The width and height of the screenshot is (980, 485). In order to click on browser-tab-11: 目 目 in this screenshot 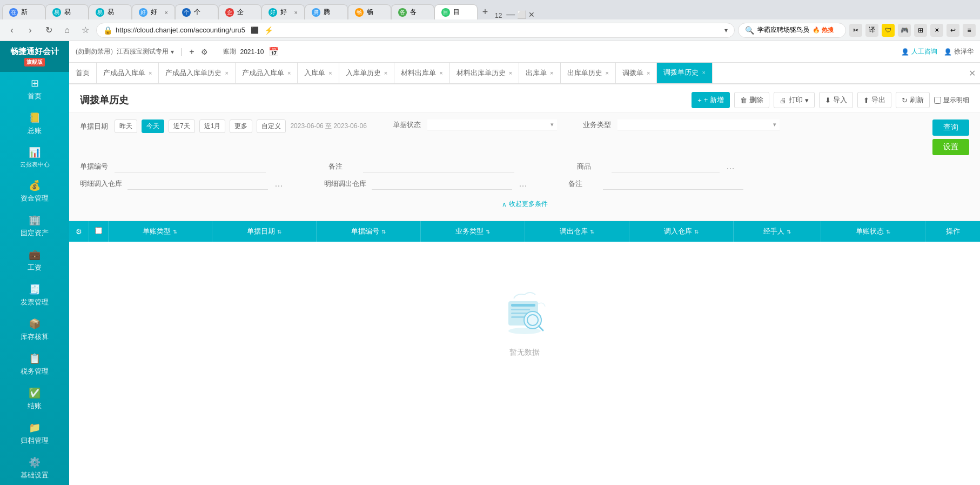, I will do `click(456, 12)`.